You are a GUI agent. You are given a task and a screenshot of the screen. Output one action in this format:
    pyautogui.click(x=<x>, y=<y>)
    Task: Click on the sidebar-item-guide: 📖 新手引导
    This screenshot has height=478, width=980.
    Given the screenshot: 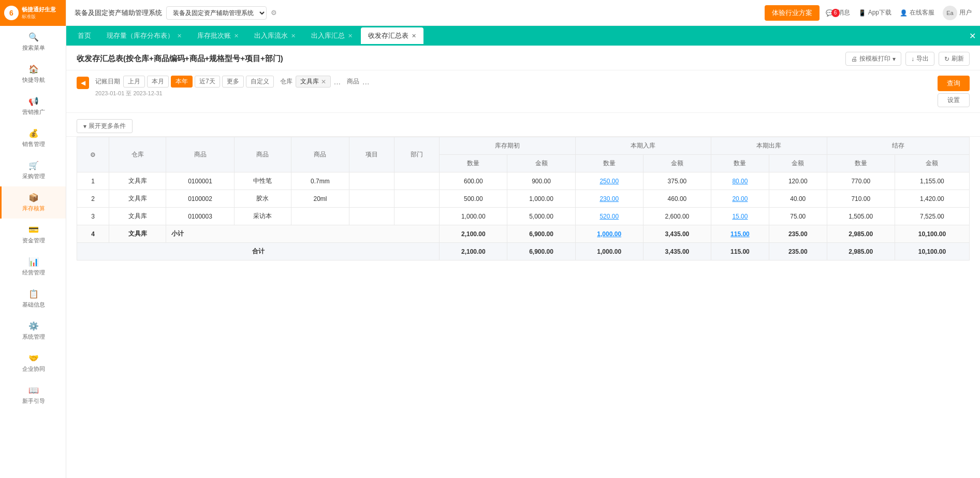 What is the action you would take?
    pyautogui.click(x=33, y=395)
    